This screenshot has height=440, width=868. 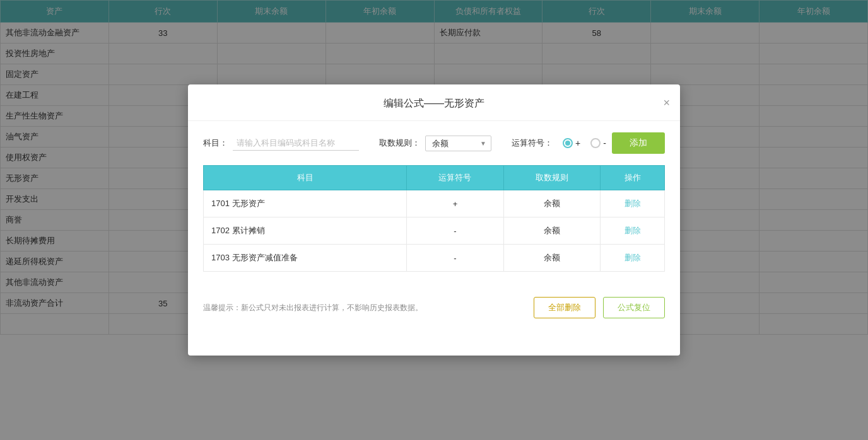 What do you see at coordinates (633, 231) in the screenshot?
I see `row2-action-cell: 删除` at bounding box center [633, 231].